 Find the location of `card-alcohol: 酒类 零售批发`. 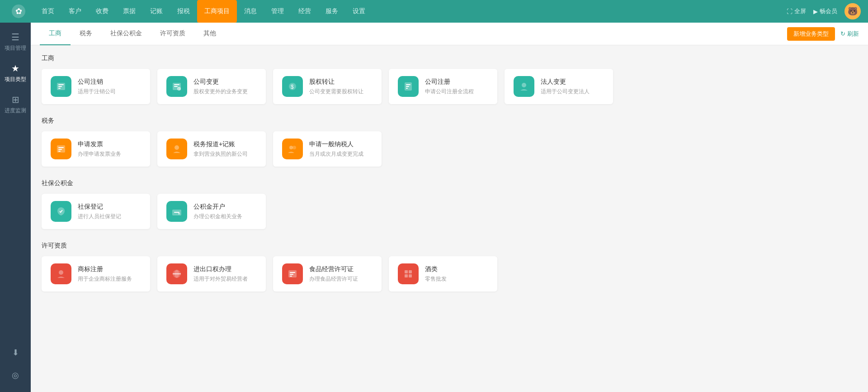

card-alcohol: 酒类 零售批发 is located at coordinates (443, 274).